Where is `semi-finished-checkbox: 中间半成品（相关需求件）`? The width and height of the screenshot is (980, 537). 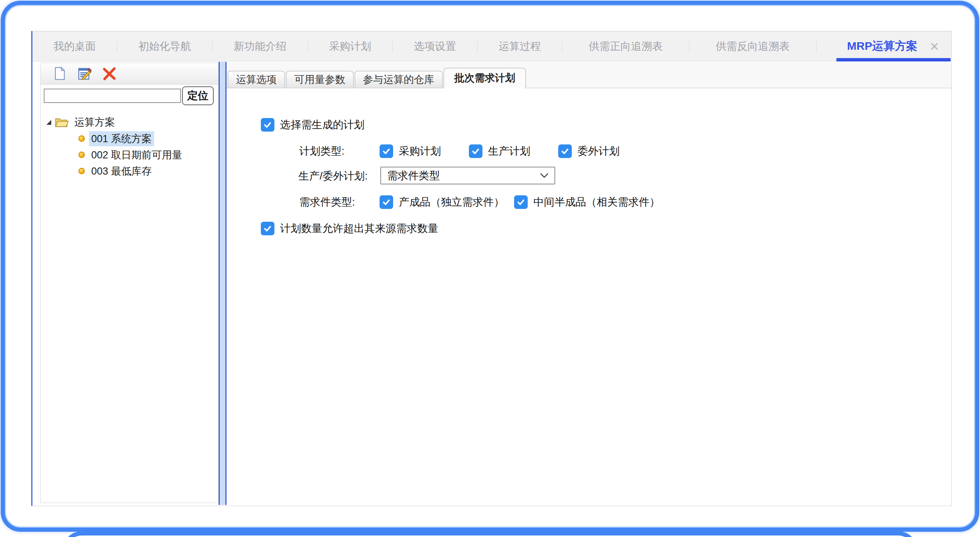
semi-finished-checkbox: 中间半成品（相关需求件） is located at coordinates (587, 202).